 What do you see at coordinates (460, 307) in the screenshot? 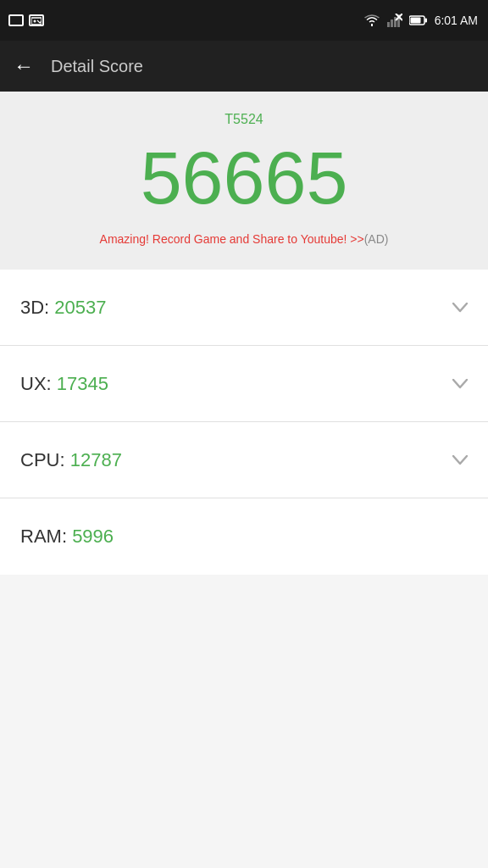
I see `chevron-3d-icon` at bounding box center [460, 307].